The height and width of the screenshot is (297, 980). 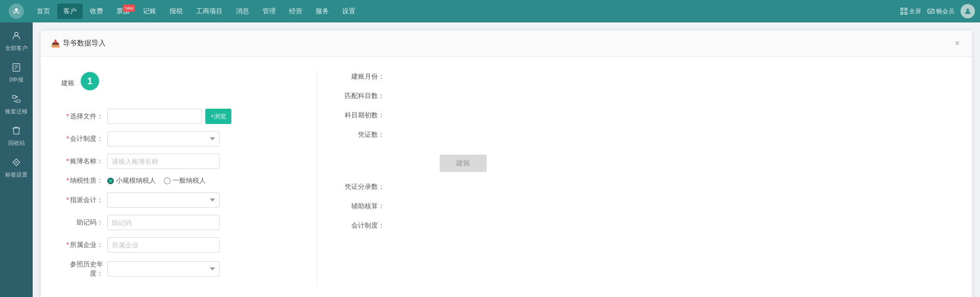 What do you see at coordinates (16, 168) in the screenshot?
I see `sidebar-item-tag-settings: 标签设置` at bounding box center [16, 168].